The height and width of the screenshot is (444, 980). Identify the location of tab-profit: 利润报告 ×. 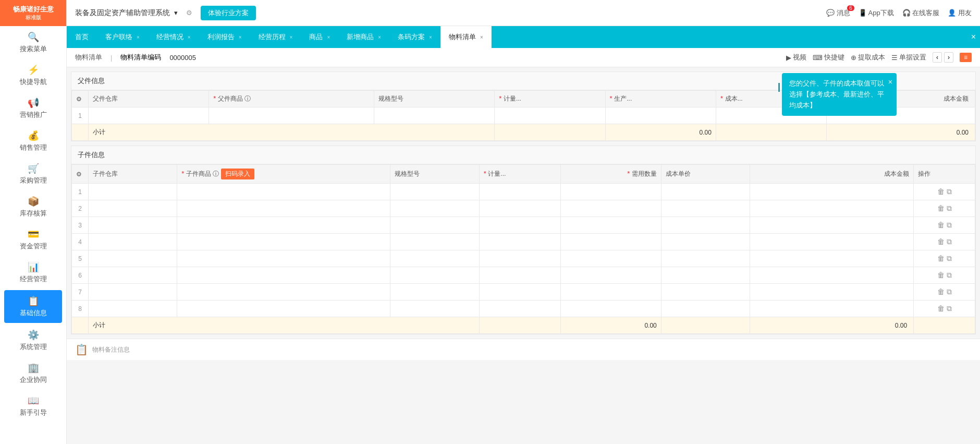
(225, 37).